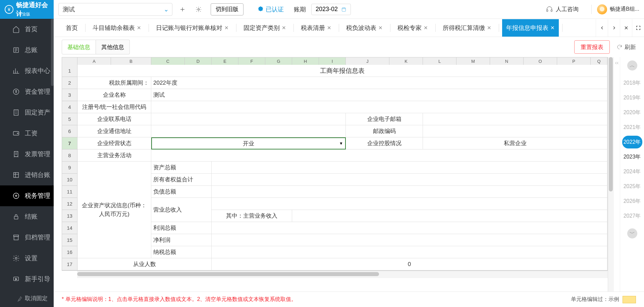  I want to click on year-item: 2023年, so click(632, 157).